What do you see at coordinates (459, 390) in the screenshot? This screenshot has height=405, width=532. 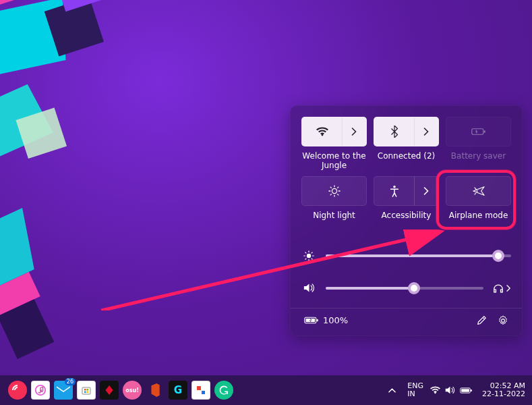 I see `system-tray: ENG IN 02:52 AM 22-11-2022` at bounding box center [459, 390].